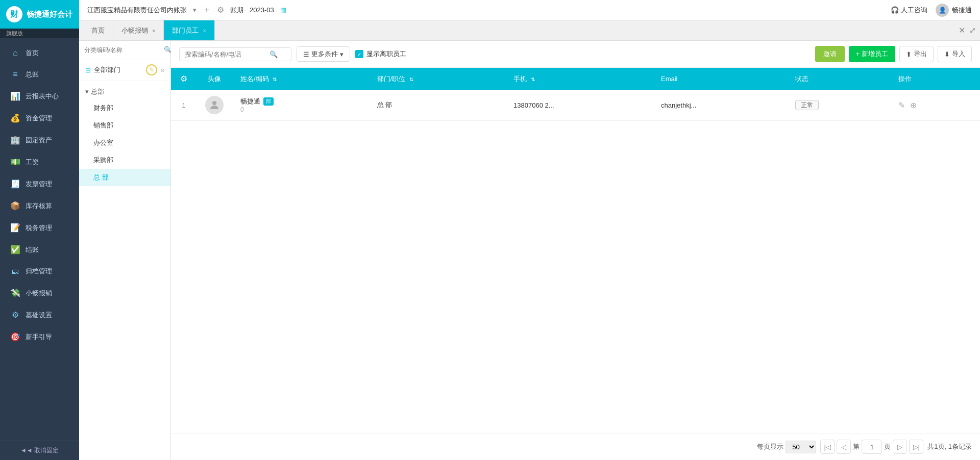  Describe the element at coordinates (39, 315) in the screenshot. I see `sidebar-item-label: 基础设置` at that location.